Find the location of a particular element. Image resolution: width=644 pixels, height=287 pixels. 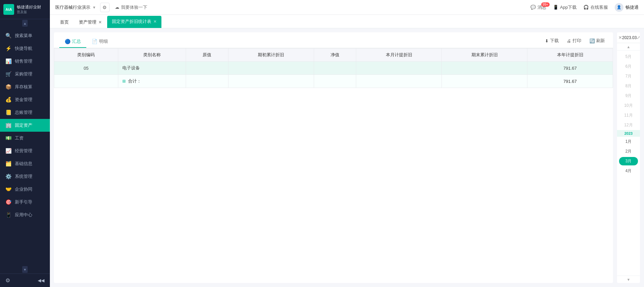

sidebar-item-ledger: 📒 总账管理 is located at coordinates (25, 113).